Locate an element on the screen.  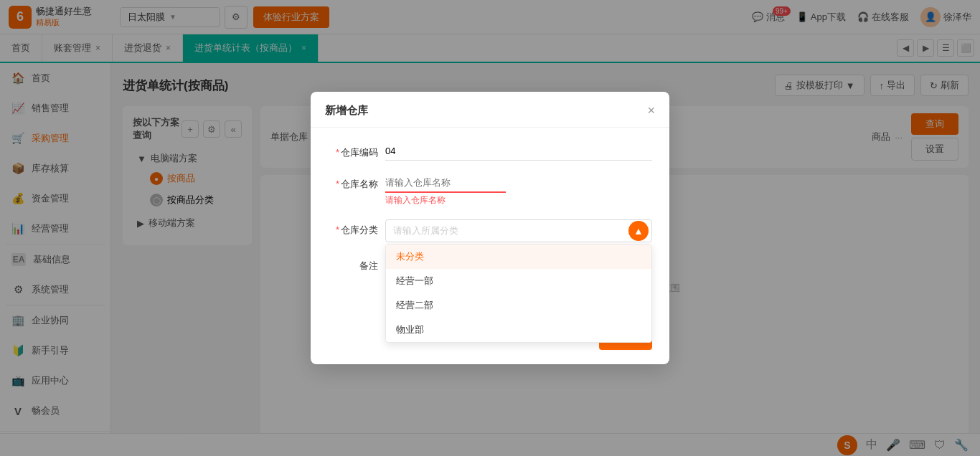
required-star-name: * is located at coordinates (337, 184).